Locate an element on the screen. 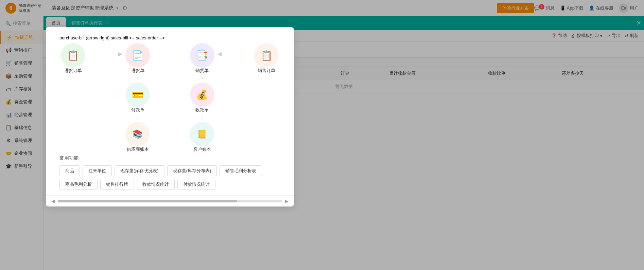 Image resolution: width=644 pixels, height=270 pixels. cf-btn-7: 收款情况统计 is located at coordinates (156, 184).